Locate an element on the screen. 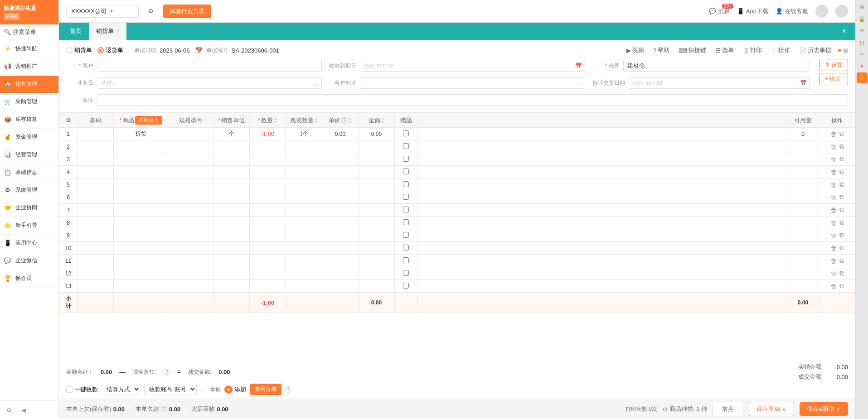  price-help-icon: ? is located at coordinates (344, 120).